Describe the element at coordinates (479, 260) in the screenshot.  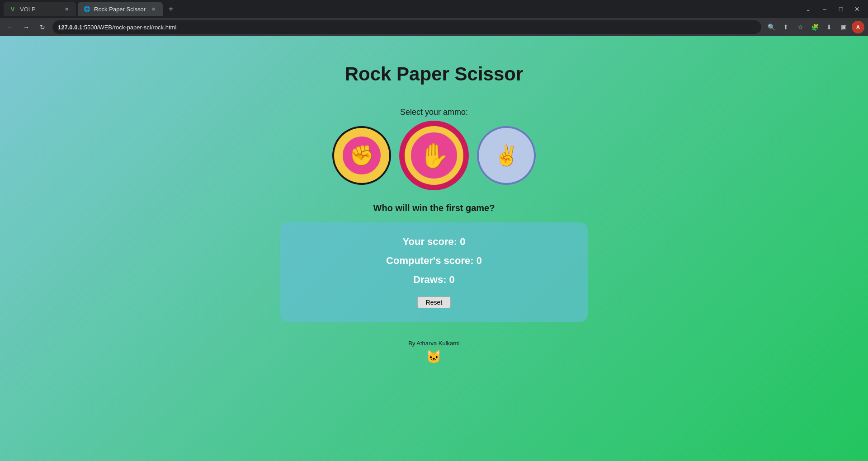
I see `computer-score-value: 0` at that location.